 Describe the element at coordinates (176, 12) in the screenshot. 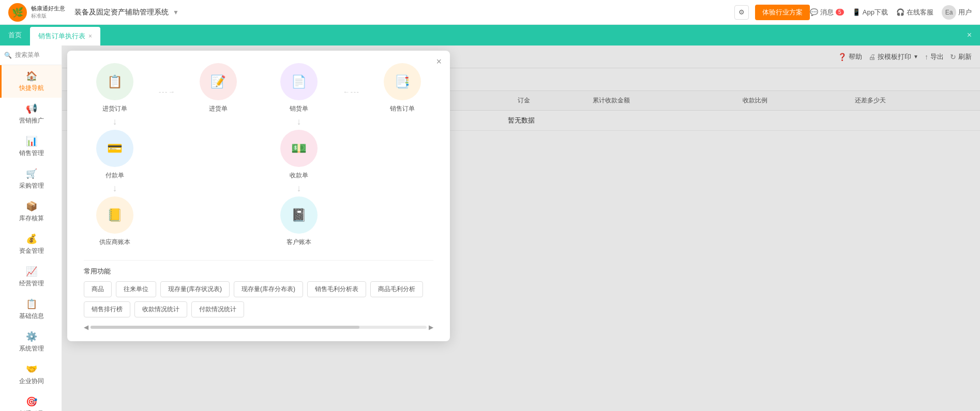

I see `system-dropdown-arrow: ▼` at that location.